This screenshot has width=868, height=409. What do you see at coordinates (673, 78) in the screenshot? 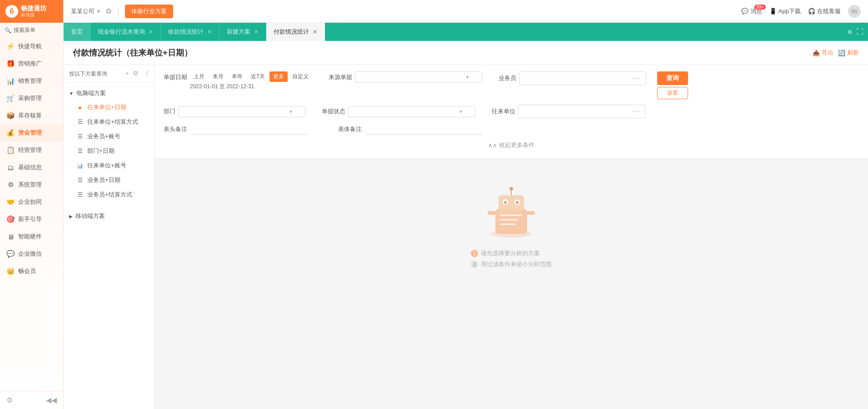
I see `query-btn: 查询` at bounding box center [673, 78].